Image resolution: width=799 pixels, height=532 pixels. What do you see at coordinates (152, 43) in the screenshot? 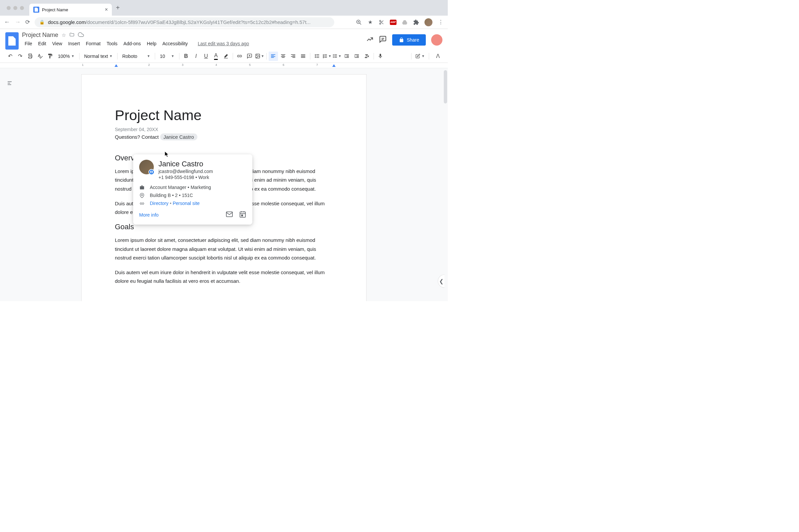
I see `menu-help: Help` at bounding box center [152, 43].